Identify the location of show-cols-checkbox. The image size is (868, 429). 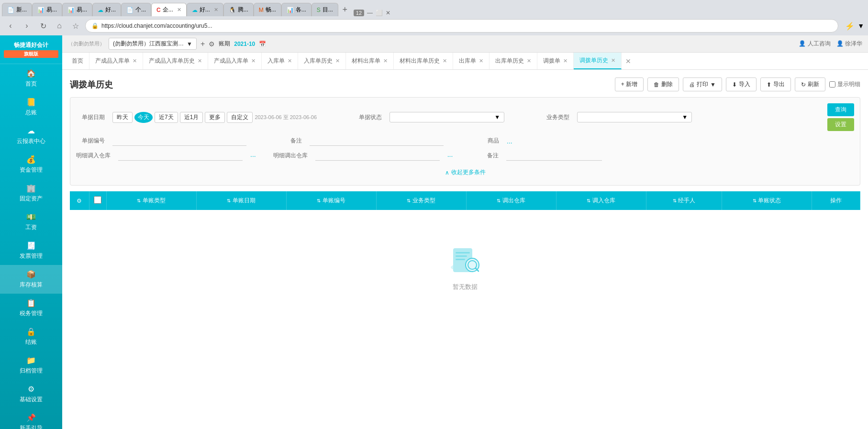
(833, 84).